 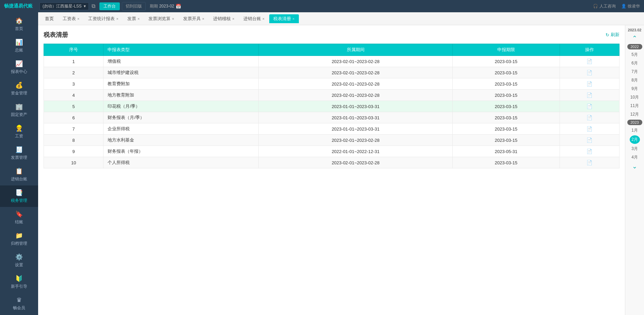 I want to click on tab-salary: 工资表×, so click(x=71, y=19).